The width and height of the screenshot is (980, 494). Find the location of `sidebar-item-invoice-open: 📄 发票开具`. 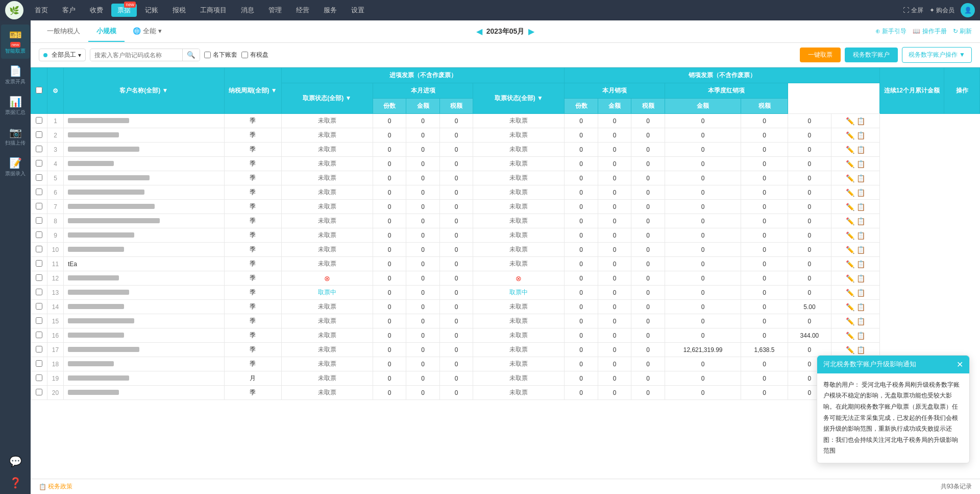

sidebar-item-invoice-open: 📄 发票开具 is located at coordinates (15, 75).